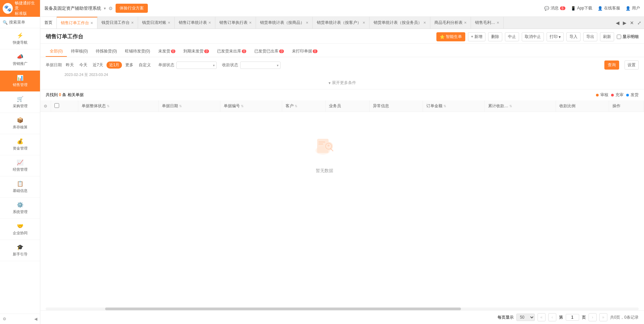 This screenshot has width=644, height=324. Describe the element at coordinates (425, 23) in the screenshot. I see `salesperson-stats-tab-close: ✕` at that location.